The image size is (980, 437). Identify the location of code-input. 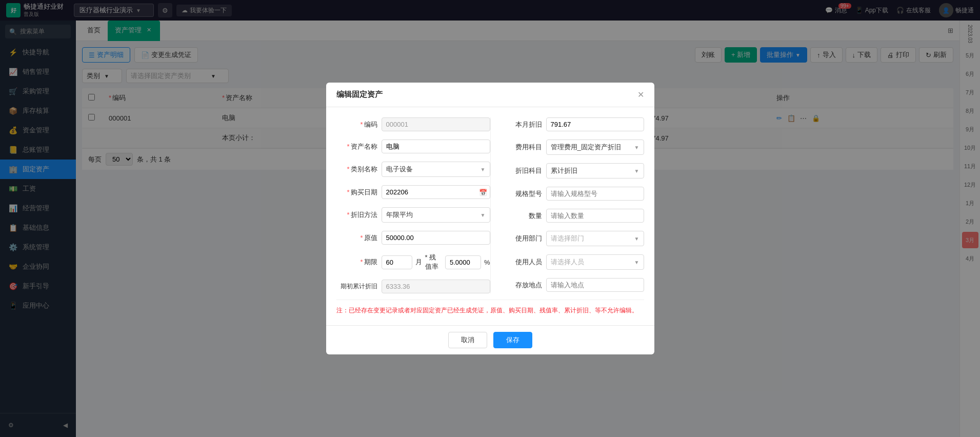
(436, 124).